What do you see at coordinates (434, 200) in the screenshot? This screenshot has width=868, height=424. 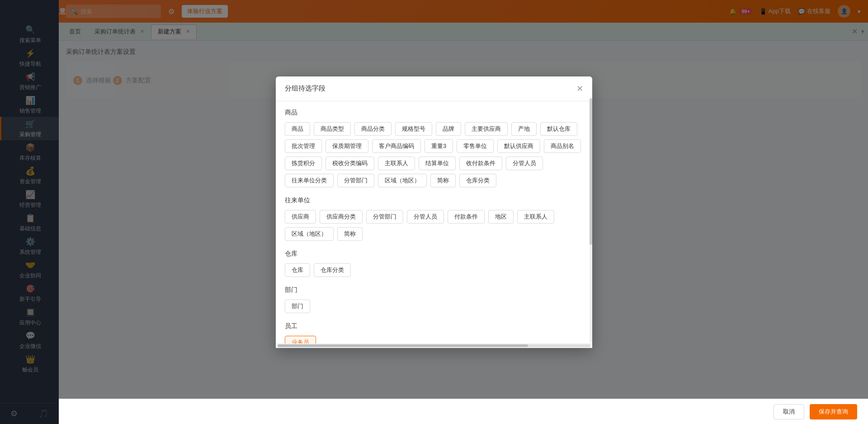 I see `section-partner-title: 往来单位` at bounding box center [434, 200].